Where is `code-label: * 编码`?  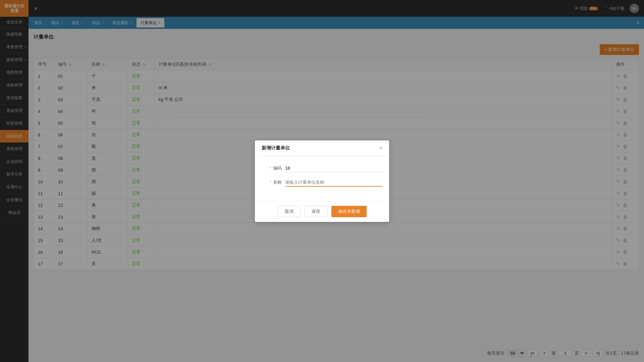
code-label: * 编码 is located at coordinates (272, 168).